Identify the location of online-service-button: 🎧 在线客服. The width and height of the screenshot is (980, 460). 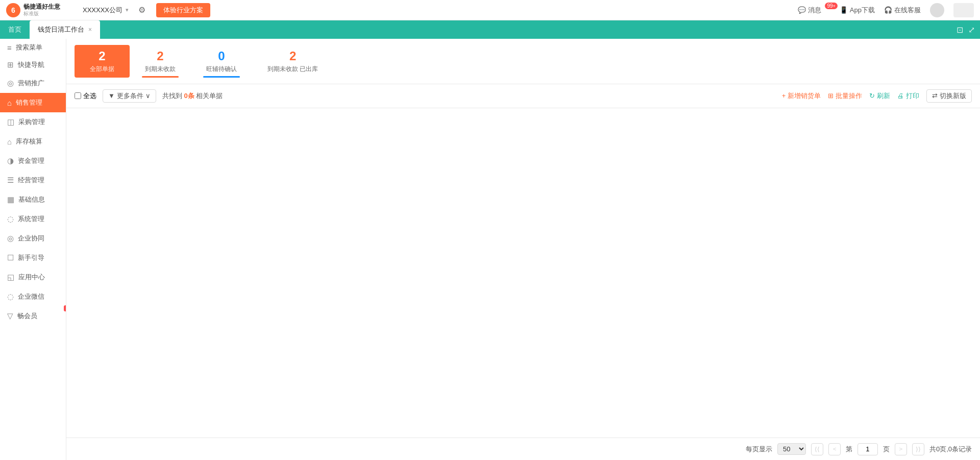
(902, 10).